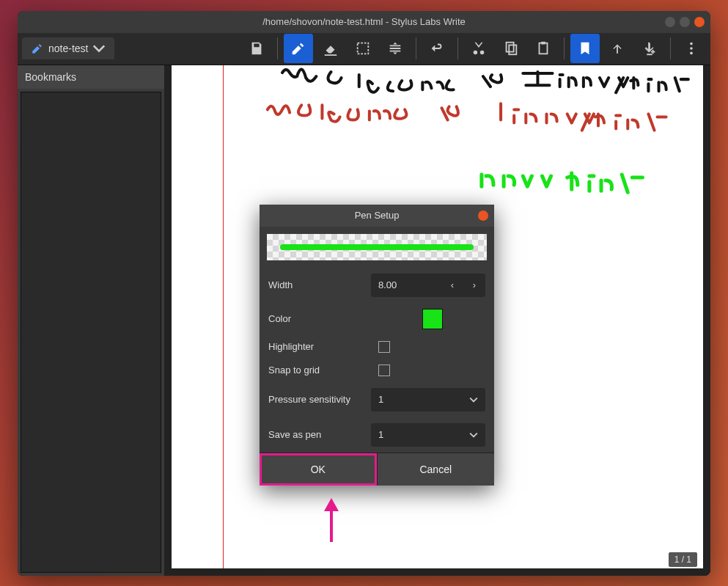 This screenshot has width=728, height=586. What do you see at coordinates (377, 216) in the screenshot?
I see `dialog-title: Pen Setup` at bounding box center [377, 216].